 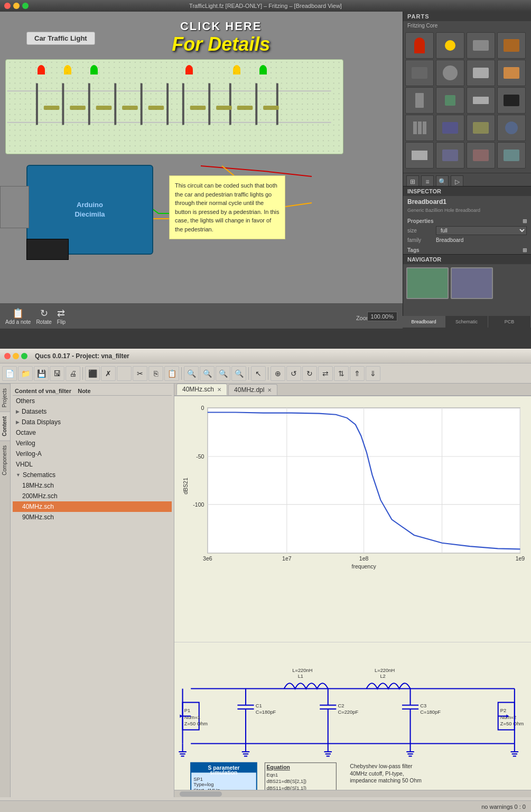 I want to click on pcb-tab: PCB, so click(x=509, y=322).